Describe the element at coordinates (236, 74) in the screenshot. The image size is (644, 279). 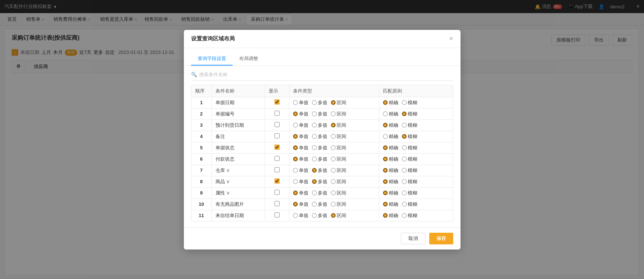
I see `search-input` at that location.